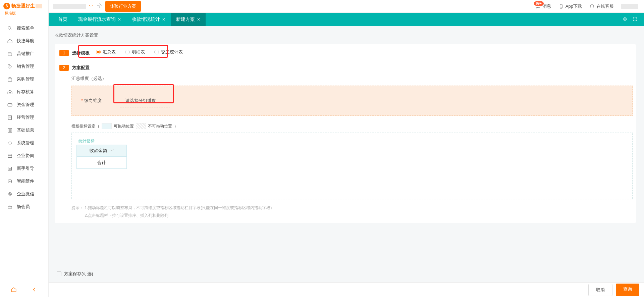 The width and height of the screenshot is (644, 297). I want to click on step-1-badge: 1, so click(64, 53).